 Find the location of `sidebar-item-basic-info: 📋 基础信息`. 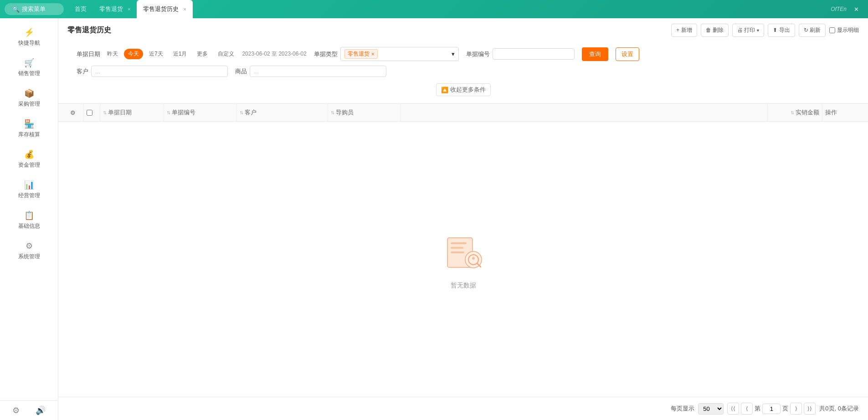

sidebar-item-basic-info: 📋 基础信息 is located at coordinates (29, 220).